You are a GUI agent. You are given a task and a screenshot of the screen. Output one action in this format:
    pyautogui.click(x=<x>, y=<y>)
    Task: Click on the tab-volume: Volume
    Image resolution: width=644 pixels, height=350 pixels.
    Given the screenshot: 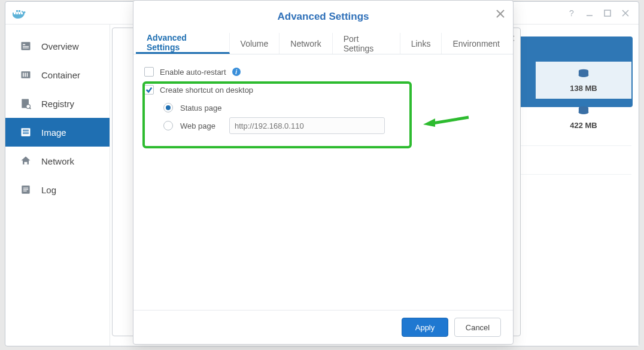 What is the action you would take?
    pyautogui.click(x=255, y=43)
    